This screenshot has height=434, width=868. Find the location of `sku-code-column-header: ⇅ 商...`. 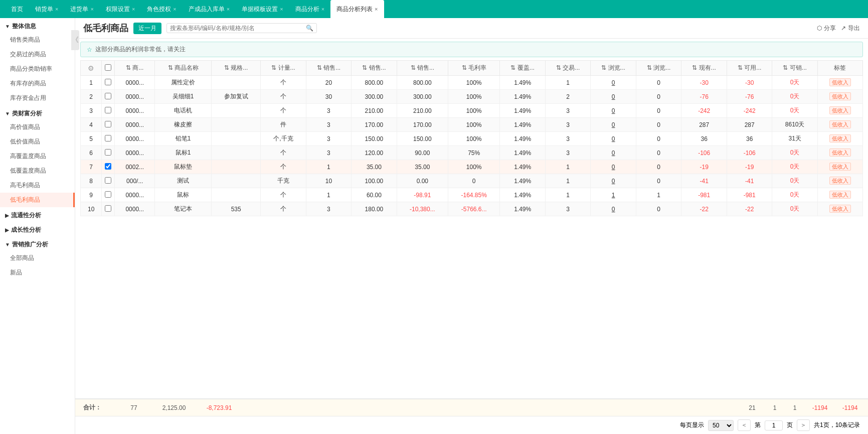

sku-code-column-header: ⇅ 商... is located at coordinates (135, 68).